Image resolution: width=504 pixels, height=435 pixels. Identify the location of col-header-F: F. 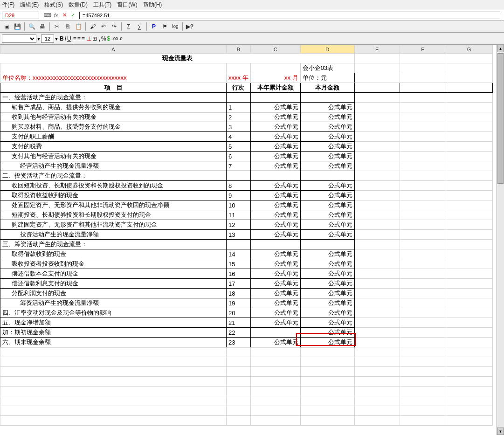
(422, 49).